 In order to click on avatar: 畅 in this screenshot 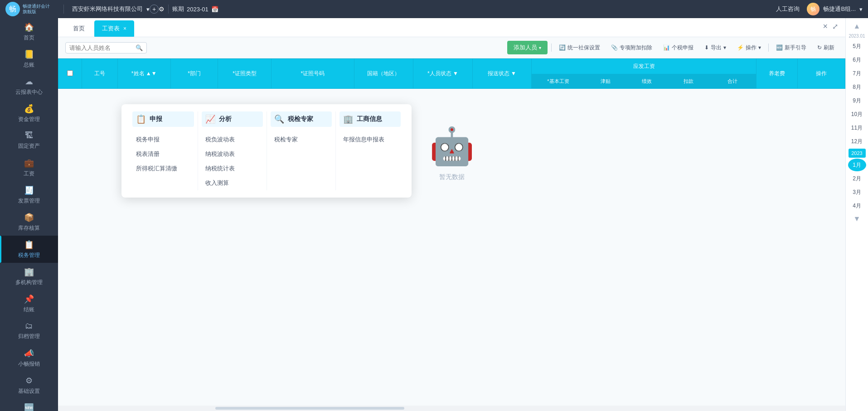, I will do `click(813, 9)`.